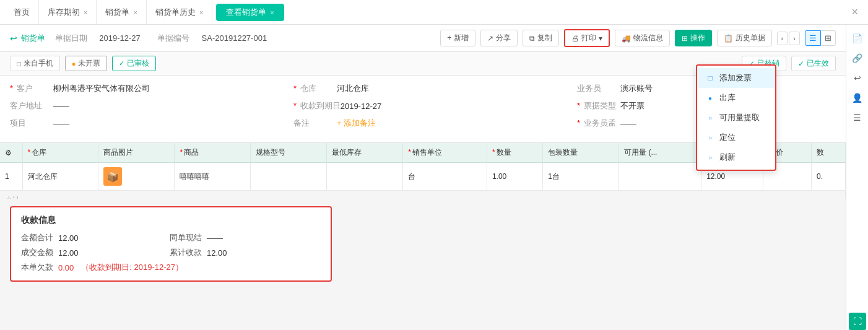 The height and width of the screenshot is (330, 868). Describe the element at coordinates (38, 63) in the screenshot. I see `from-phone-label: 来自手机` at that location.